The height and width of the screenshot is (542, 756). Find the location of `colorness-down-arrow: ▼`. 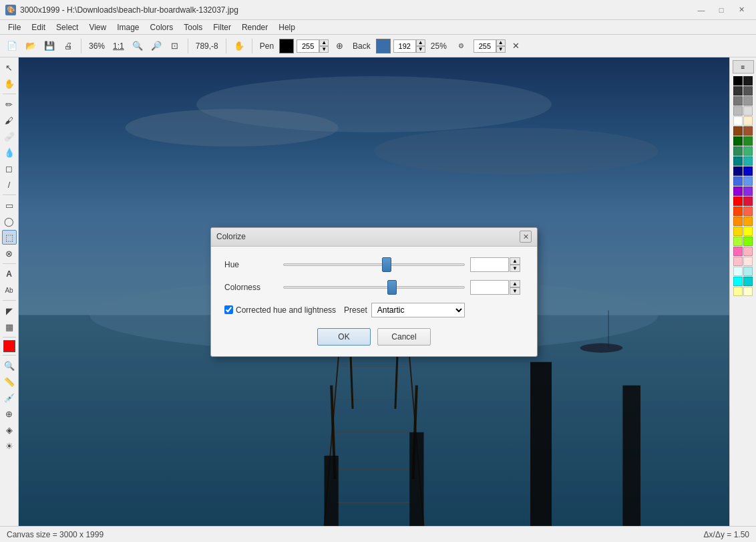

colorness-down-arrow: ▼ is located at coordinates (515, 291).